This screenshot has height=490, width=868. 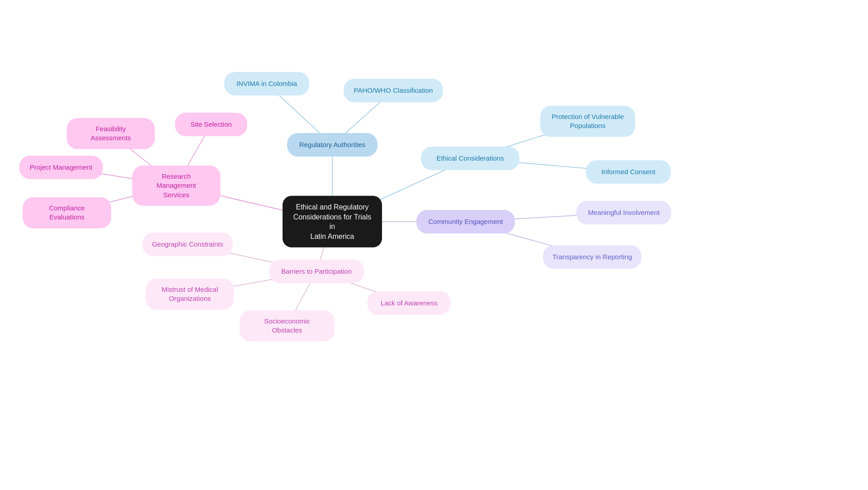 I want to click on node-geographic_constraints: Geographic Constraints, so click(x=188, y=244).